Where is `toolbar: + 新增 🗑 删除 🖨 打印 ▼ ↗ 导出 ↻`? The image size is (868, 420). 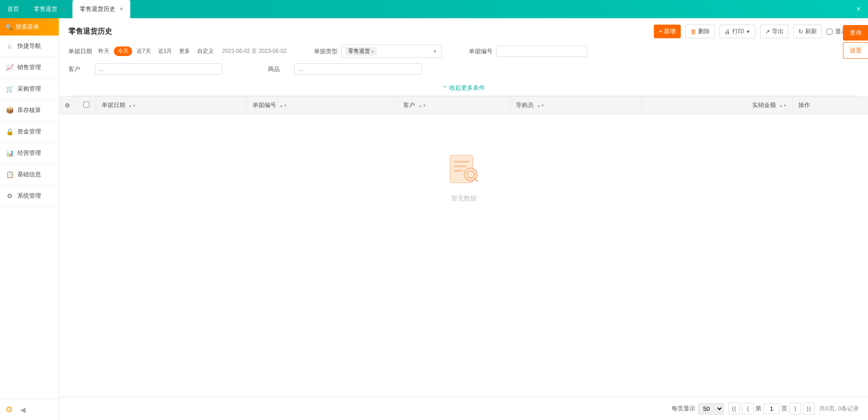
toolbar: + 新增 🗑 删除 🖨 打印 ▼ ↗ 导出 ↻ is located at coordinates (756, 31).